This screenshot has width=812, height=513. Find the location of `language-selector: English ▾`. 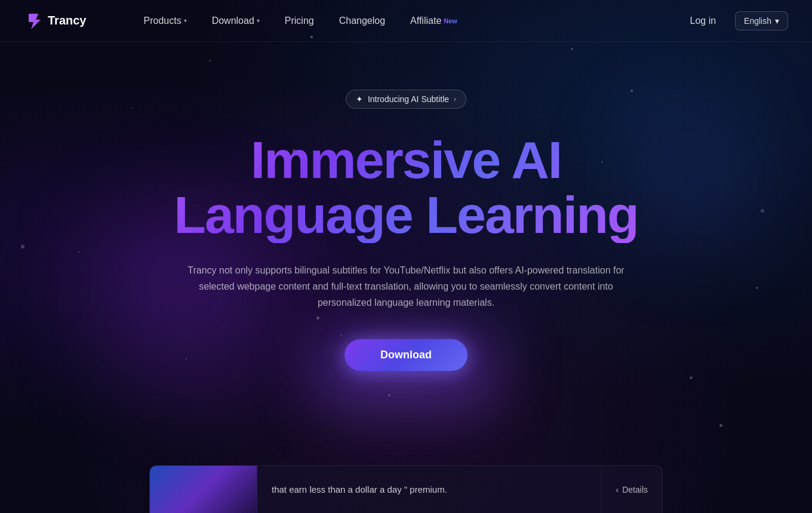

language-selector: English ▾ is located at coordinates (762, 21).